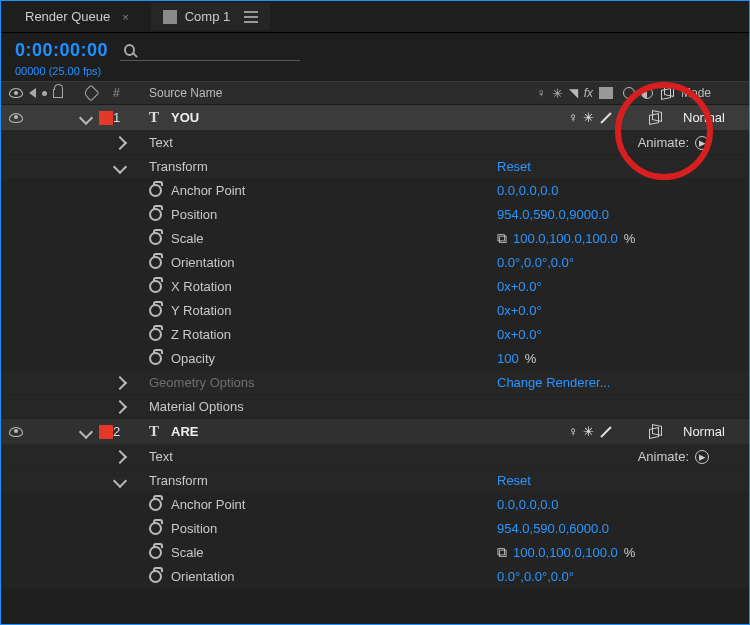 The width and height of the screenshot is (750, 625). Describe the element at coordinates (320, 93) in the screenshot. I see `source-name-column: Source Name` at that location.